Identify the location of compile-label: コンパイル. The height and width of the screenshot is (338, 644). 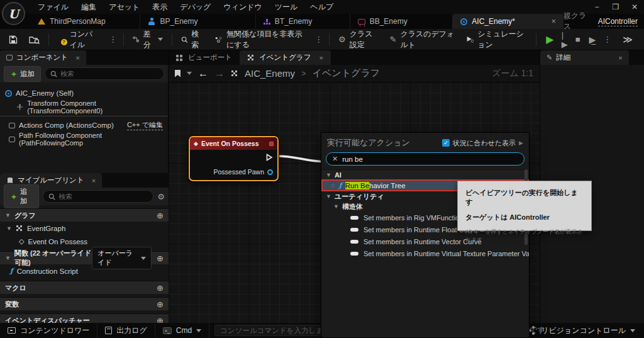
(86, 40).